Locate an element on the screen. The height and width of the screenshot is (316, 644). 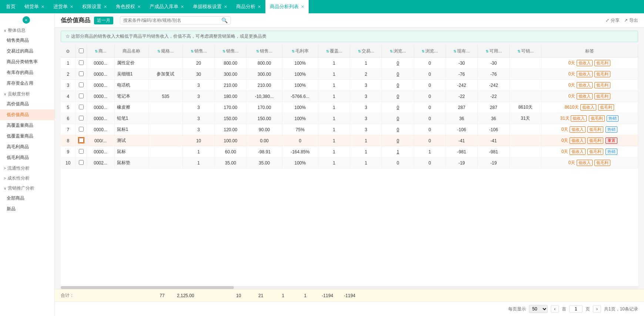
nav-template-close: ✕ is located at coordinates (226, 7).